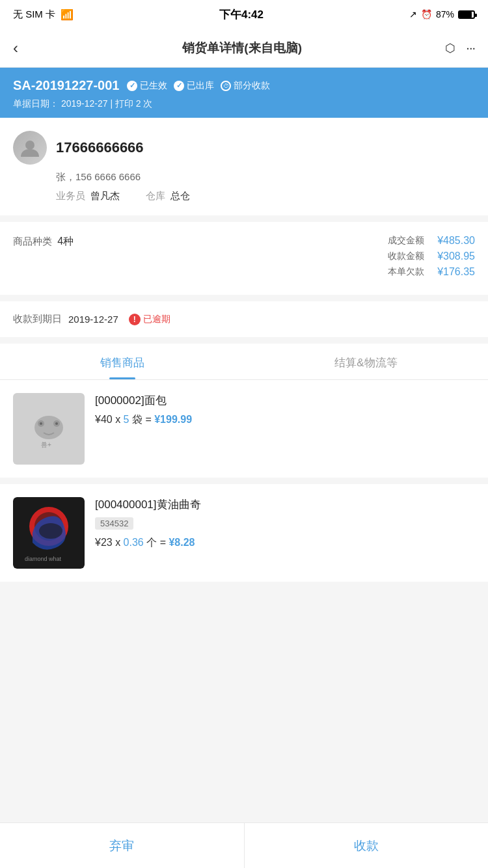 This screenshot has height=868, width=488. I want to click on print-info: | 打印 2 次, so click(131, 103).